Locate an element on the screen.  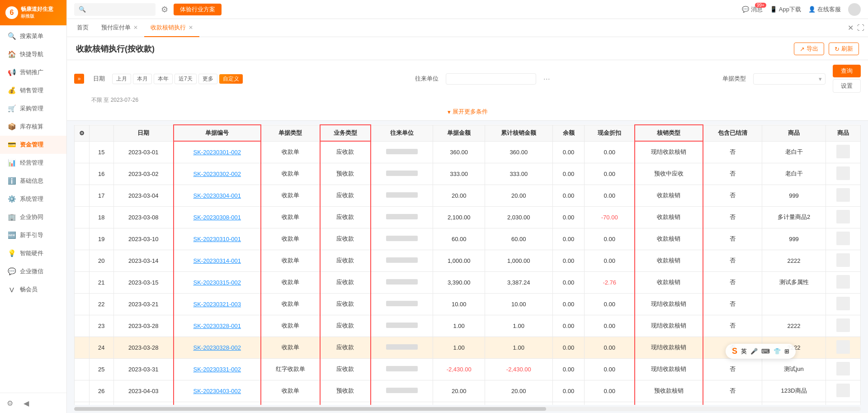
sidebar: 6 畅康道好生意 标推版 🔍搜索菜单🏠快捷导航📢营销推广💰销售管理🛒采购管理📦库… is located at coordinates (33, 206).